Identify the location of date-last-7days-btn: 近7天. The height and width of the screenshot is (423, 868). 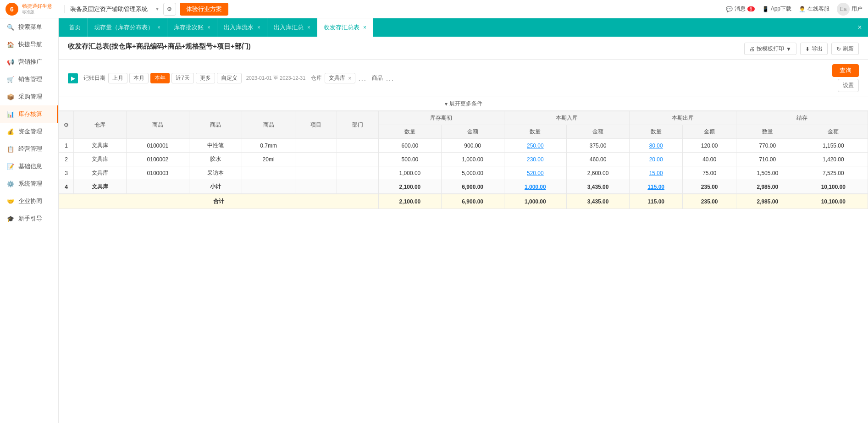
(182, 78).